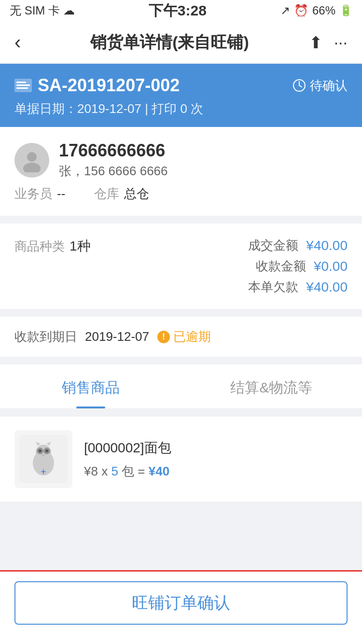 The image size is (362, 644). What do you see at coordinates (216, 448) in the screenshot?
I see `product-name: [0000002]面包` at bounding box center [216, 448].